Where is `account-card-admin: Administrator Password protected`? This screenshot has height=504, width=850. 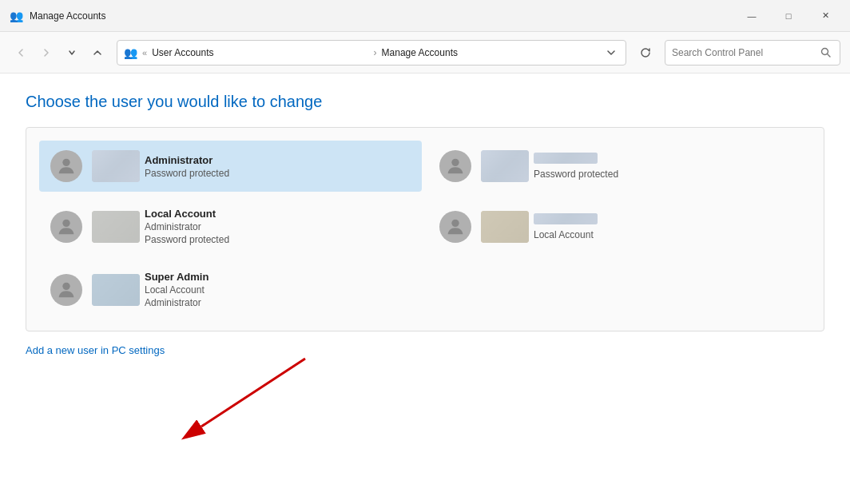 account-card-admin: Administrator Password protected is located at coordinates (230, 166).